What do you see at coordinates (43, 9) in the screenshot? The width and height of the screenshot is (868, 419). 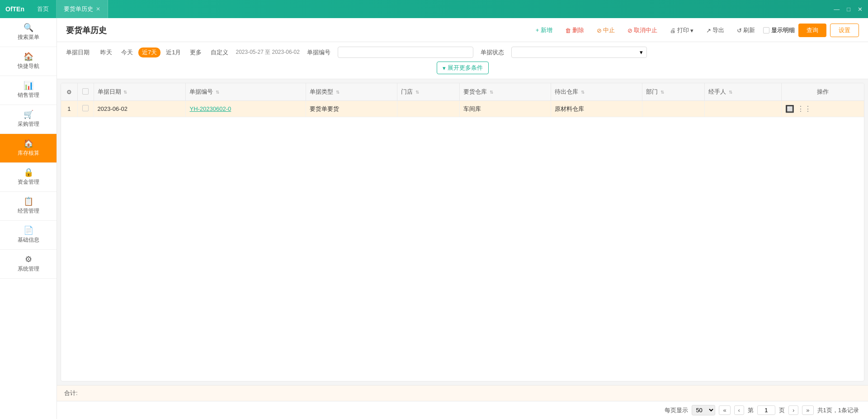 I see `tab-home: 首页` at bounding box center [43, 9].